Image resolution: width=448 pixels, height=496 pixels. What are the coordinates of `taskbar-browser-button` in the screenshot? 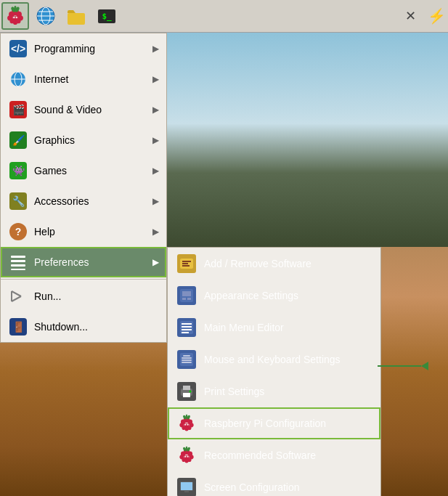 It's located at (46, 16).